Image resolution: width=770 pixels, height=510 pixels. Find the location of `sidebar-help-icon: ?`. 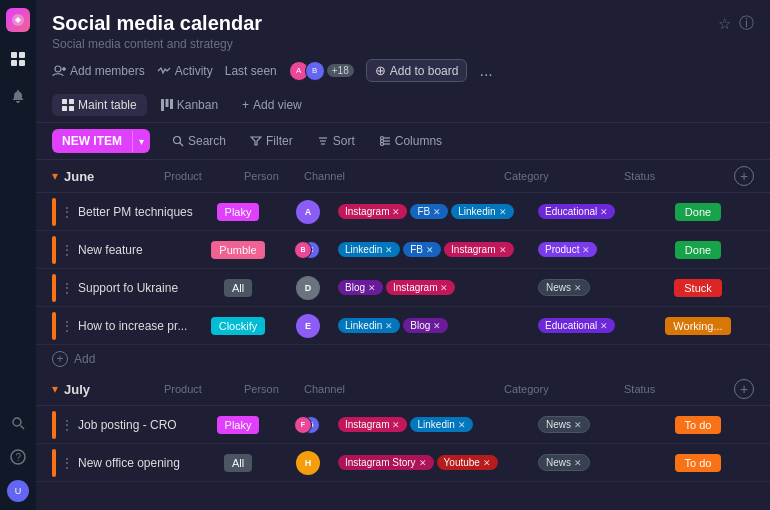

sidebar-help-icon: ? is located at coordinates (18, 457).